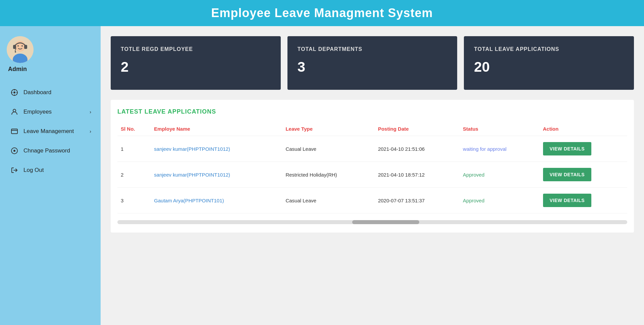 This screenshot has width=644, height=325. Describe the element at coordinates (549, 49) in the screenshot. I see `stat-title-leave-applications: TOTAL LEAVE APPLICATIONS` at that location.